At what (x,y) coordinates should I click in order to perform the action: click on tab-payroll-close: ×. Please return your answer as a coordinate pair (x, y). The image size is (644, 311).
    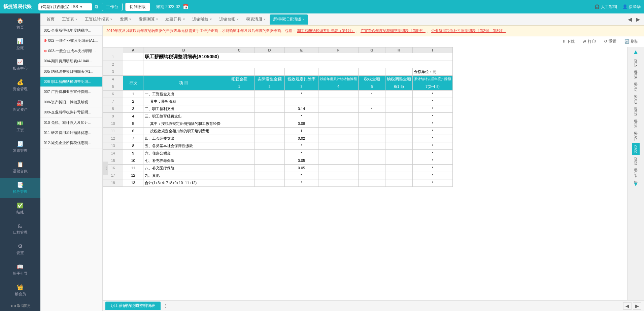
    Looking at the image, I should click on (76, 20).